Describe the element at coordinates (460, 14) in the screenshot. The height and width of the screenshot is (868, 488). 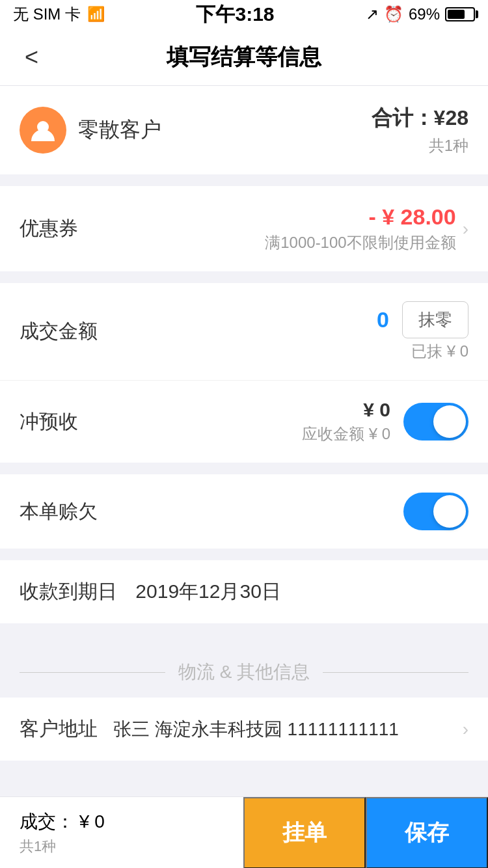
I see `battery-icon` at that location.